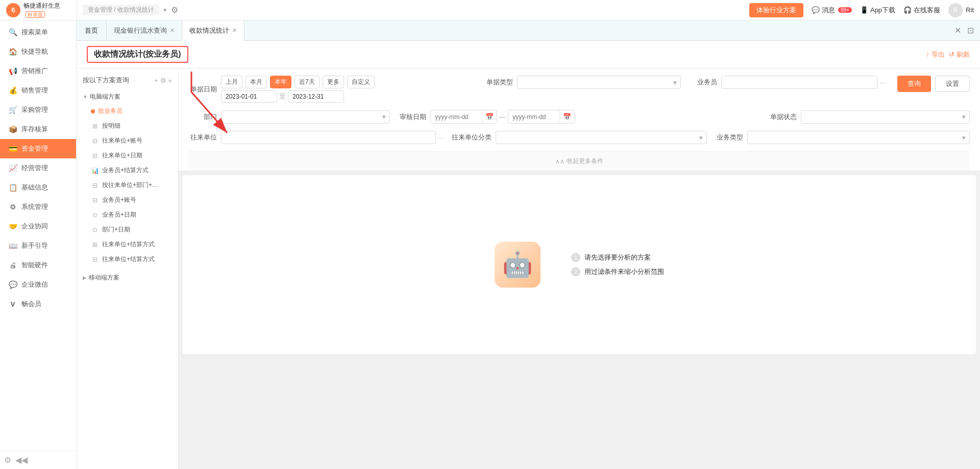 The image size is (980, 469). I want to click on scheme-item-by-salesperson: 按业务员, so click(128, 111).